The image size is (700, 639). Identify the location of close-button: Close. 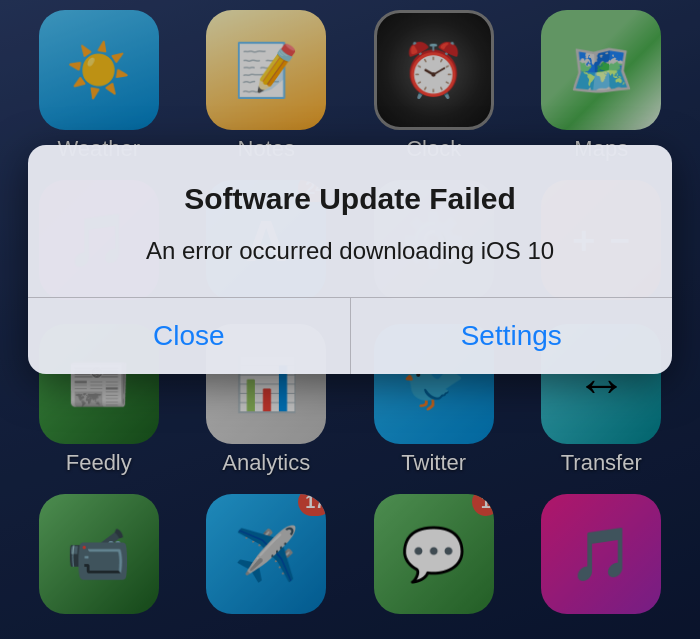
(190, 336).